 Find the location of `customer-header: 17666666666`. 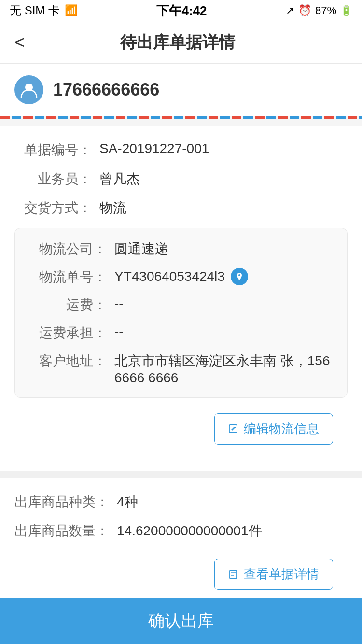

customer-header: 17666666666 is located at coordinates (181, 90).